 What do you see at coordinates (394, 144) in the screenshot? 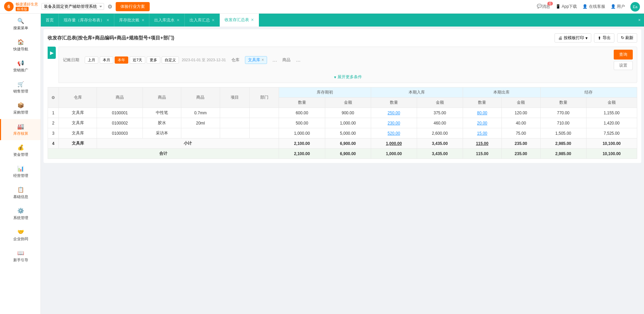
I see `subtotal-in-qty: 1,000.00` at bounding box center [394, 144].